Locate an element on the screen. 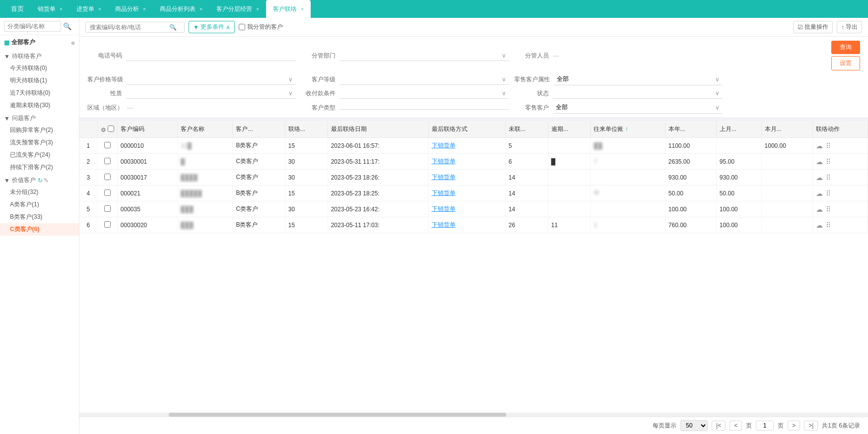  retail-attr-select: 全部 ∨ is located at coordinates (638, 79).